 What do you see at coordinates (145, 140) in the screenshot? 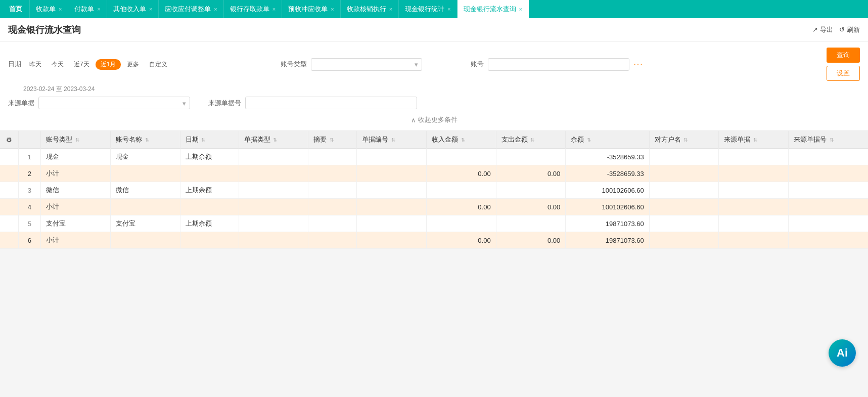
I see `account-name-column-header: 账号名称 ⇅` at bounding box center [145, 140].